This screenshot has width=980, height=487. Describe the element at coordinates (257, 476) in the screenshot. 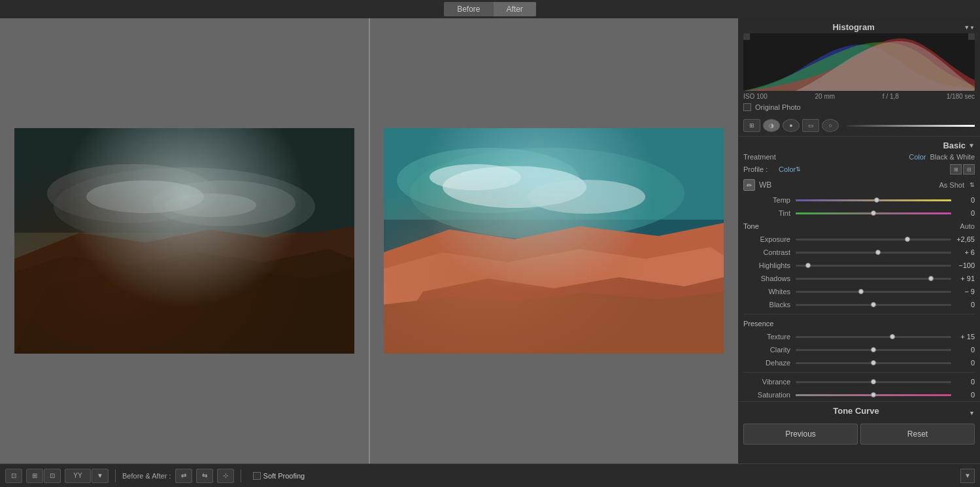

I see `soft-proofing-checkbox` at that location.